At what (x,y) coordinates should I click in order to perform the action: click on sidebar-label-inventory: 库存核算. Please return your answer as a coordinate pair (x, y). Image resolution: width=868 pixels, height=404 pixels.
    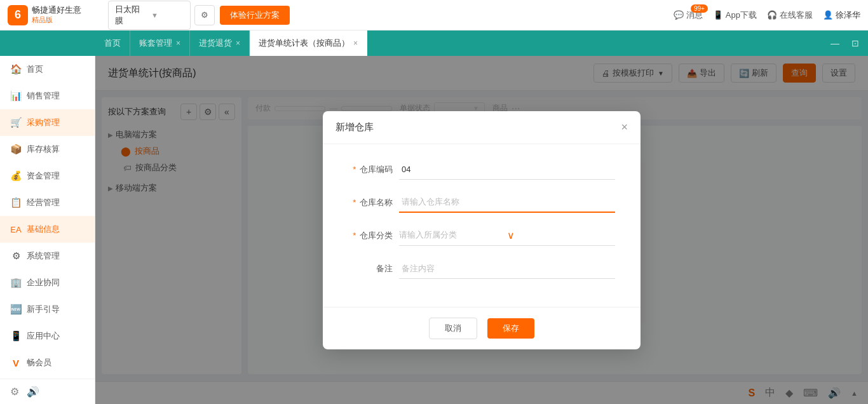
    Looking at the image, I should click on (43, 149).